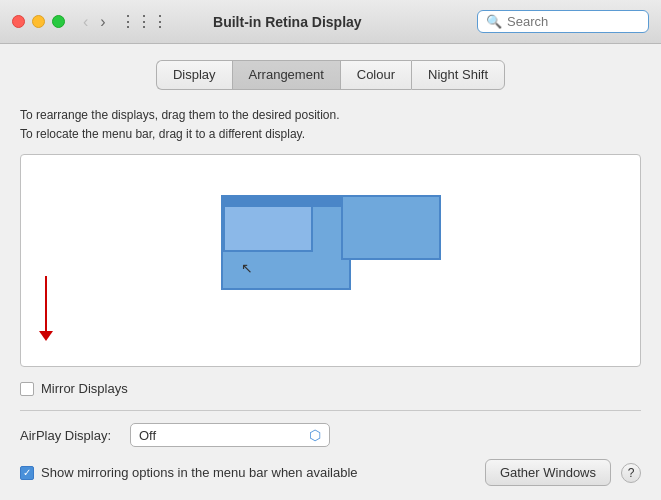  I want to click on display-main: ↖, so click(286, 242).